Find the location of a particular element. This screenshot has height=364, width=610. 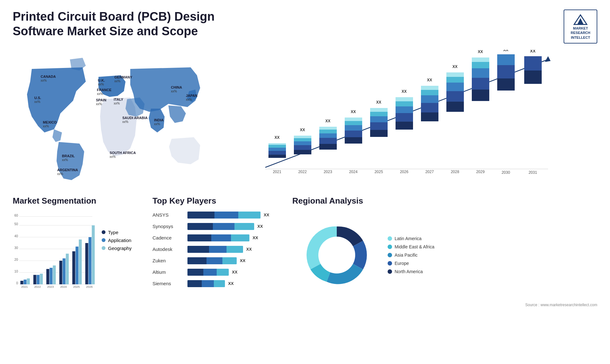

player-autodesk: Autodesk is located at coordinates (167, 249).